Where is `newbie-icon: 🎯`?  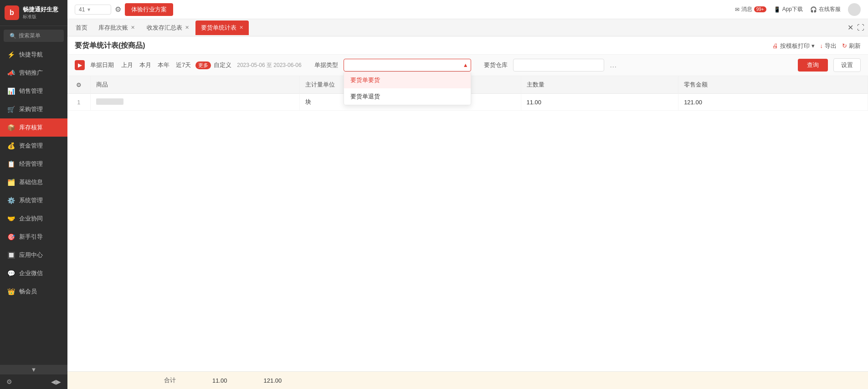 newbie-icon: 🎯 is located at coordinates (11, 237).